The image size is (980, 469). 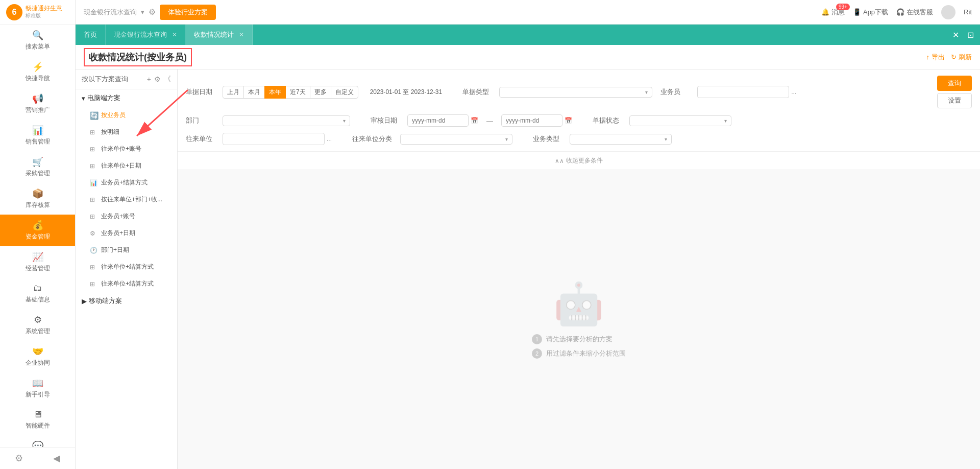 What do you see at coordinates (666, 139) in the screenshot?
I see `biz-type-arrow-icon: ▾` at bounding box center [666, 139].